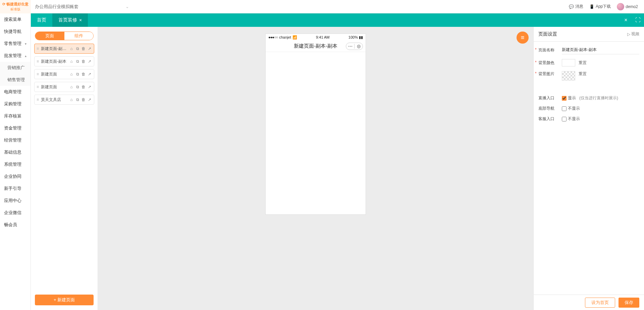 The width and height of the screenshot is (644, 310). I want to click on brand: ⟳ 畅捷通好生意 标准版, so click(15, 7).